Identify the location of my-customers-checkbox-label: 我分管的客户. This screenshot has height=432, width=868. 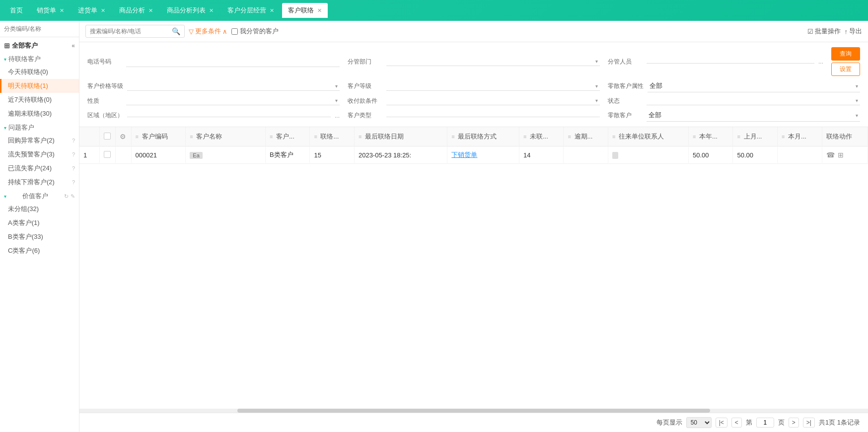
(255, 31).